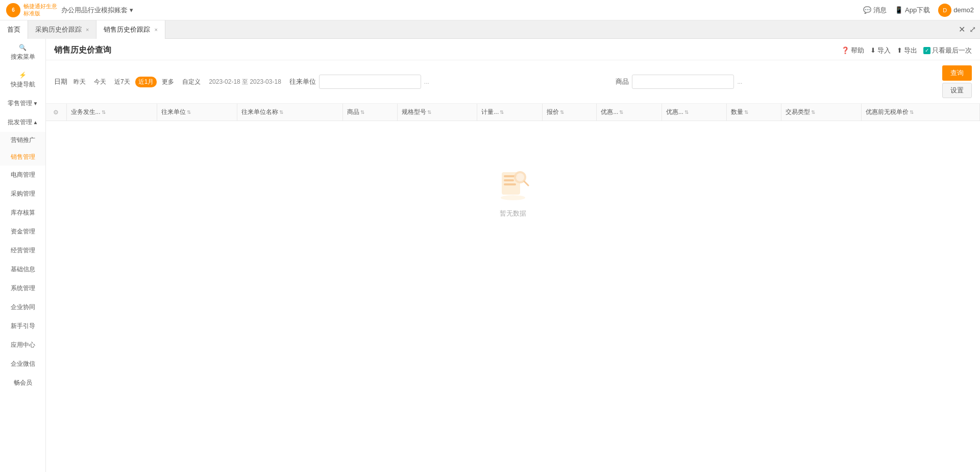 This screenshot has width=980, height=472. What do you see at coordinates (22, 250) in the screenshot?
I see `sidebar-item-ops-mgmt: 经营管理` at bounding box center [22, 250].